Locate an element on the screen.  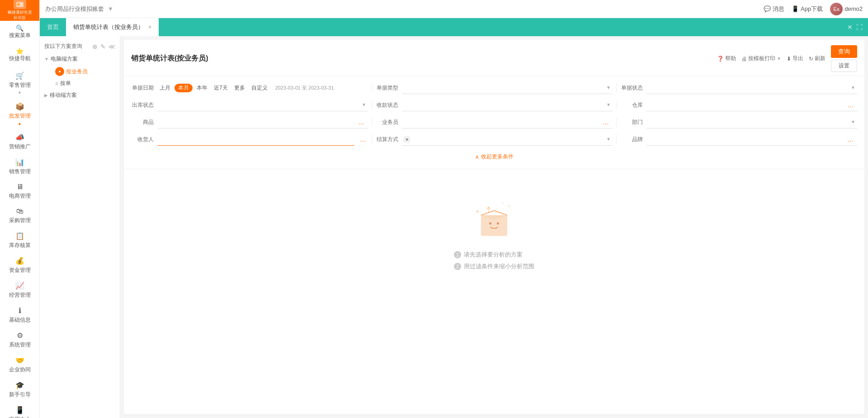
sidebar-item-ecommerce: 🖥 电商管理 is located at coordinates (20, 190).